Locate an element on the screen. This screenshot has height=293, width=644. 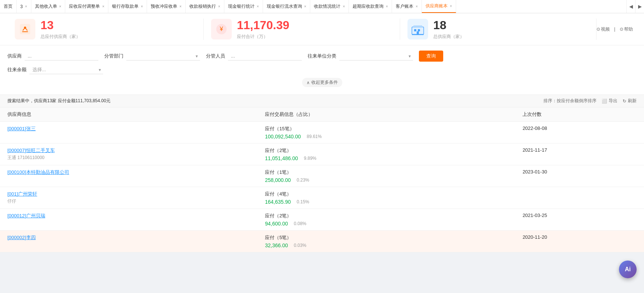
supplier-filter-label: 供应商 is located at coordinates (15, 56).